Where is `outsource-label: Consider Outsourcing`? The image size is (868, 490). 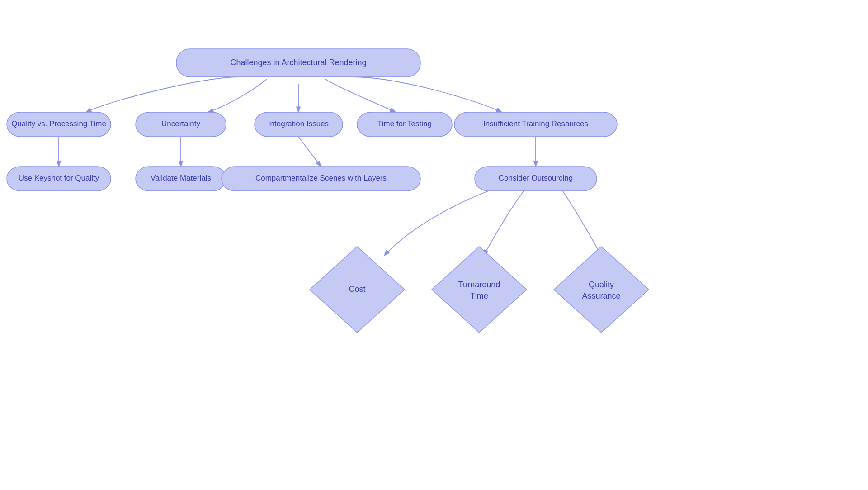
outsource-label: Consider Outsourcing is located at coordinates (536, 178).